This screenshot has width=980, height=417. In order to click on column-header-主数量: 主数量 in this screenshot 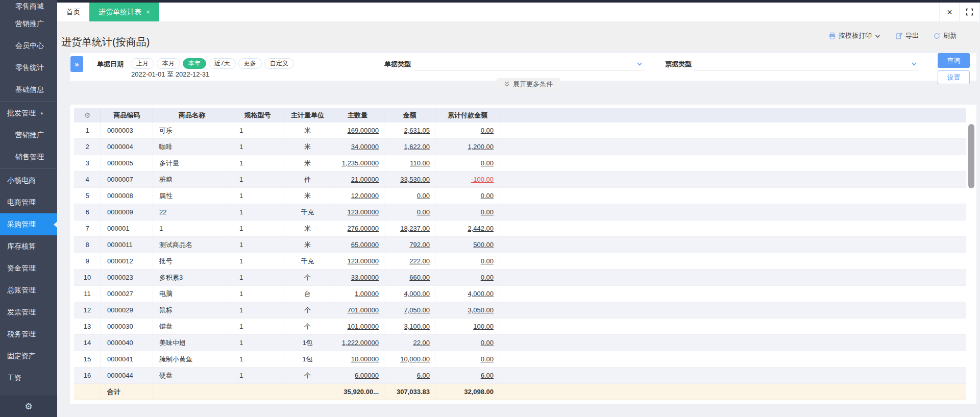, I will do `click(358, 115)`.